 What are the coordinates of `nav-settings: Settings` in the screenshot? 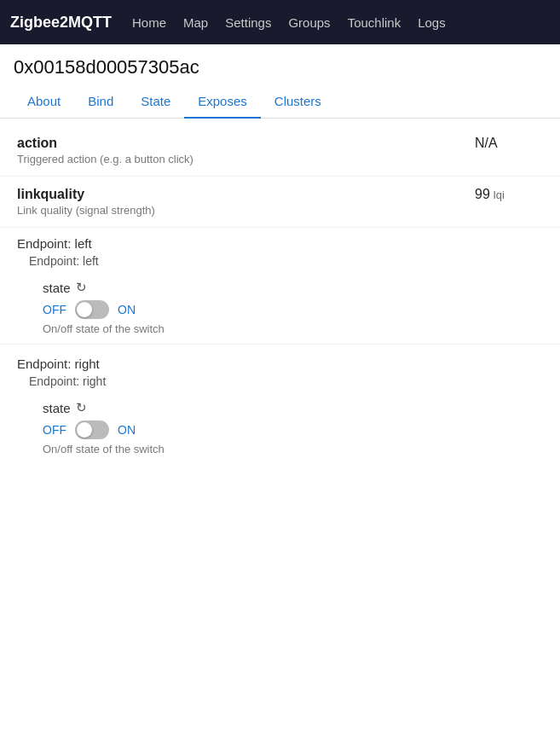 It's located at (248, 22).